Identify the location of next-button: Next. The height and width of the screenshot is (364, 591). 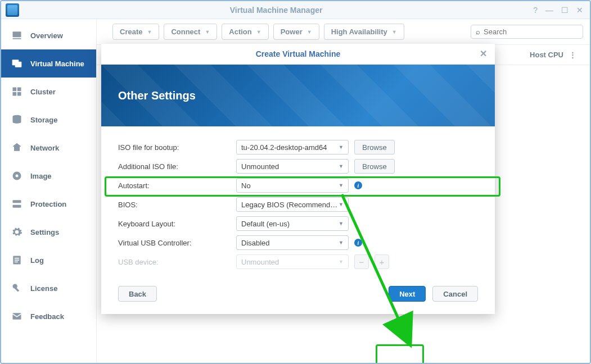
(407, 294).